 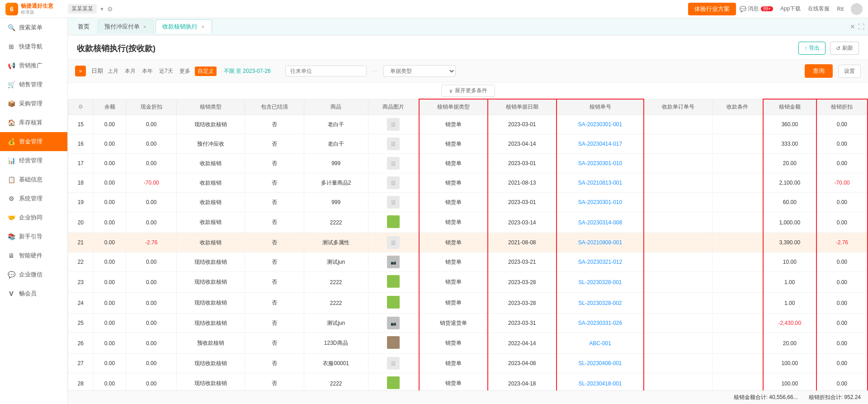 I want to click on org-name: 某某某某, so click(x=82, y=9).